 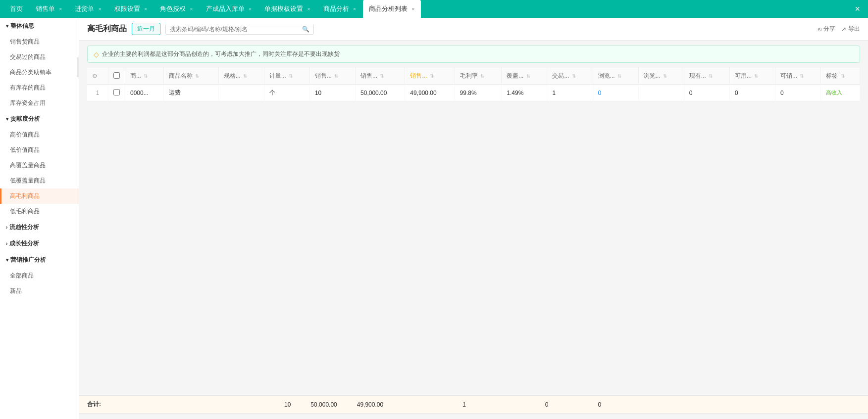 I want to click on close-analysis-tab: ×, so click(x=355, y=9).